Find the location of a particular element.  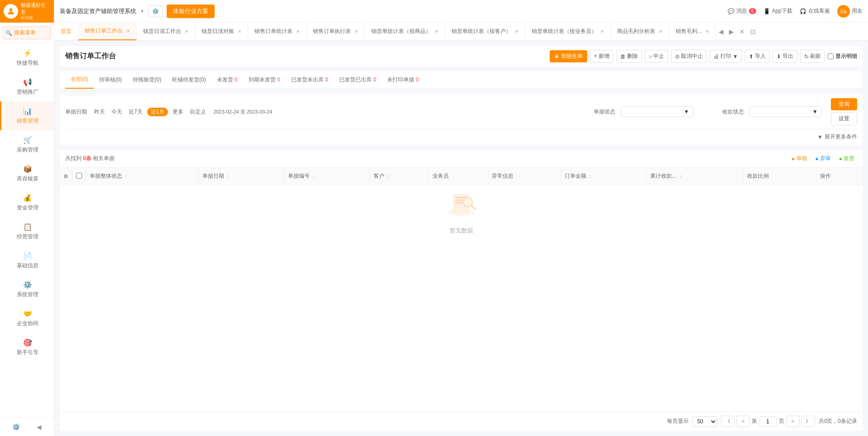

ship-action-button: ● 发货 is located at coordinates (847, 158).